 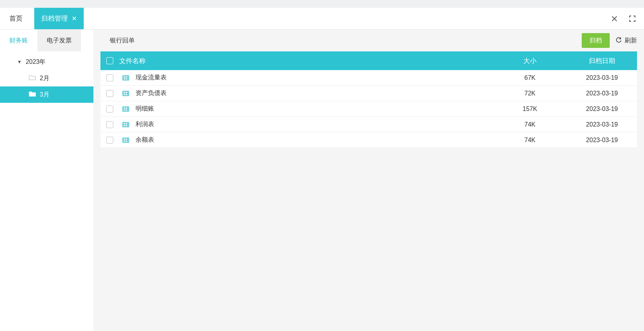 What do you see at coordinates (44, 79) in the screenshot?
I see `tree-month-feb-label: 2月` at bounding box center [44, 79].